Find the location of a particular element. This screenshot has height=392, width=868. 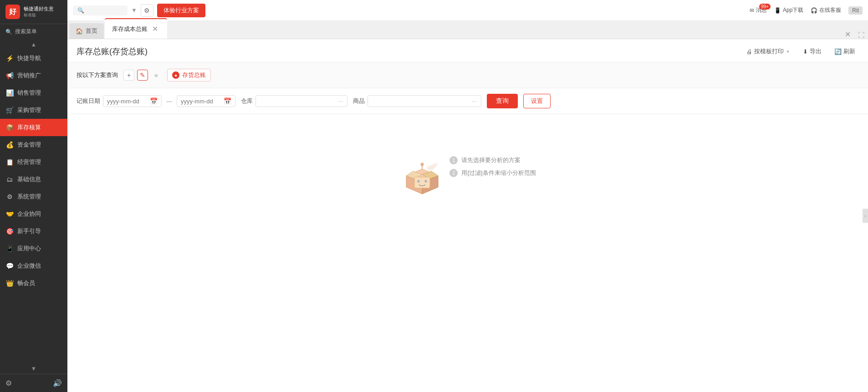

page-actions: 🖨 按模板打印 ▼ ⬇ 导出 🔄 刷新 is located at coordinates (801, 51).